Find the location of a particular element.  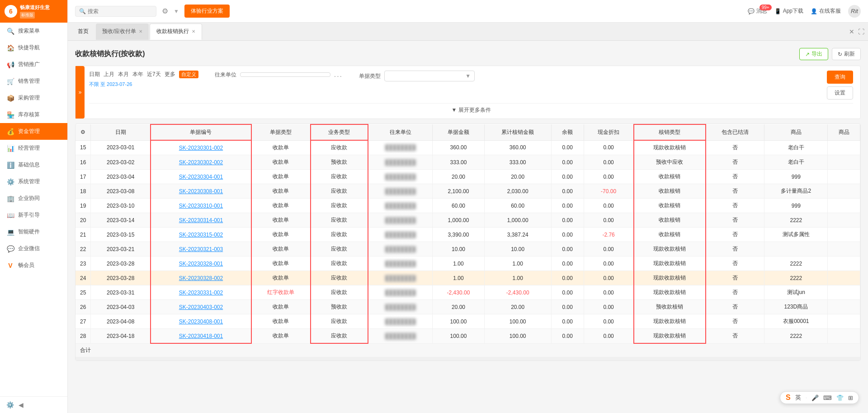

cell-sn: SK-20230310-001 is located at coordinates (201, 206).